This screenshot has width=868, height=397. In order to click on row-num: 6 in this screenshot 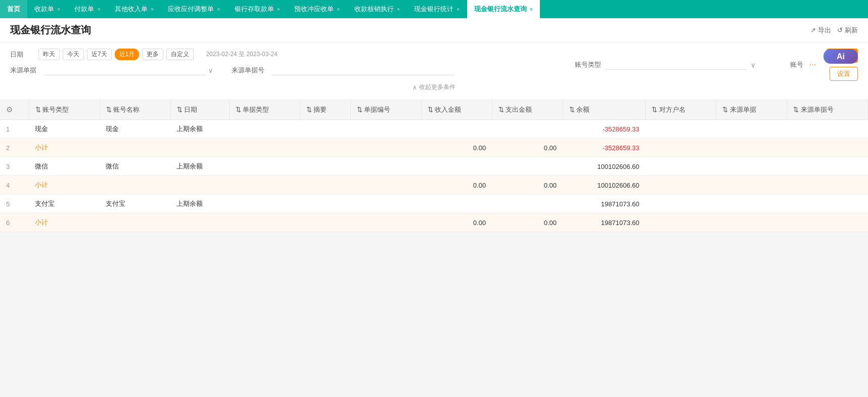, I will do `click(14, 223)`.